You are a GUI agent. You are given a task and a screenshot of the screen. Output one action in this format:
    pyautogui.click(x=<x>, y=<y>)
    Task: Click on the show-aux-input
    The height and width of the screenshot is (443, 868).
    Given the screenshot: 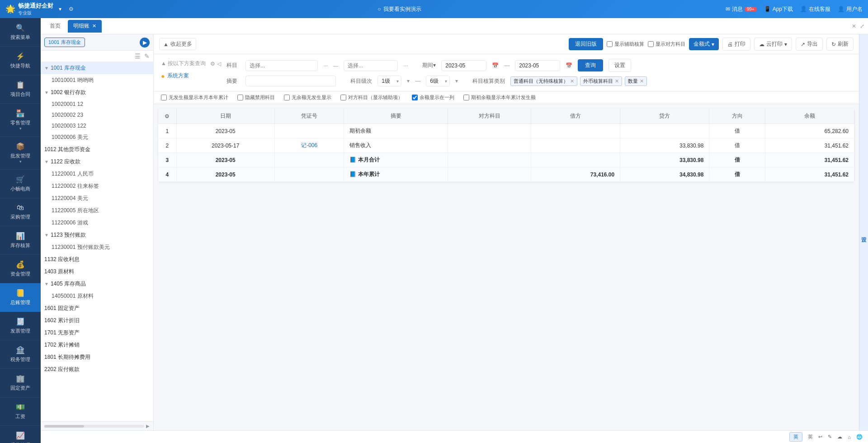 What is the action you would take?
    pyautogui.click(x=609, y=44)
    